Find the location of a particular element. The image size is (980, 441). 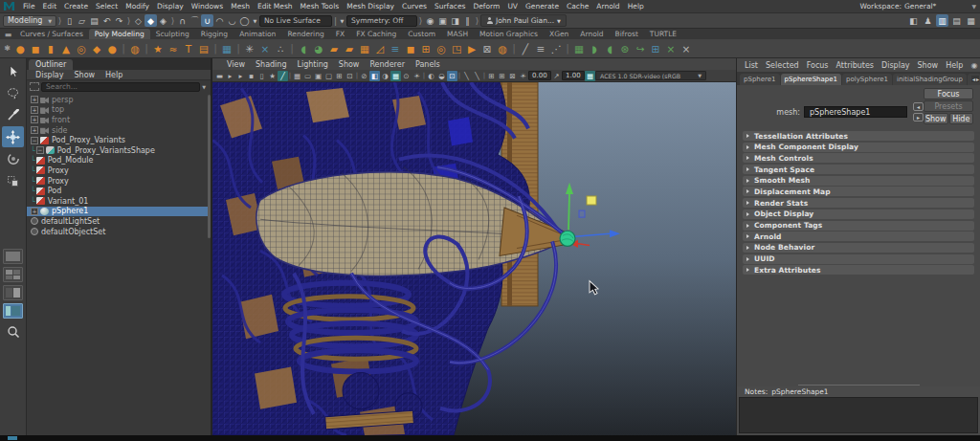

presets-button: Presets is located at coordinates (948, 106).